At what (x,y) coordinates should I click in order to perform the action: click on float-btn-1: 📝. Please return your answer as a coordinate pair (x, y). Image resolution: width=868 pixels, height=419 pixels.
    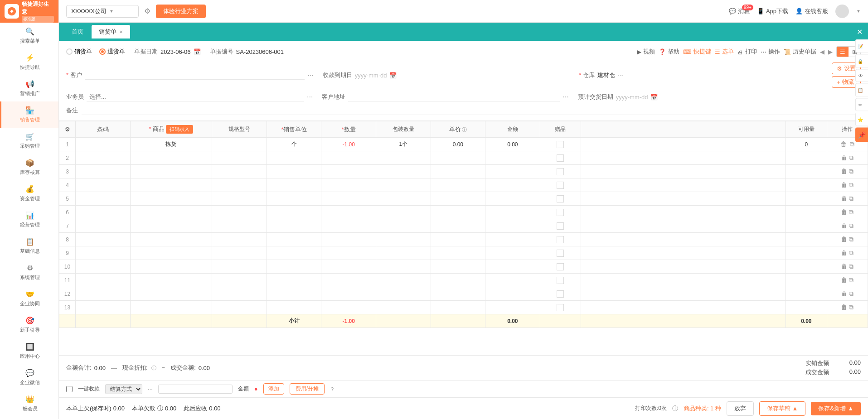
    Looking at the image, I should click on (862, 46).